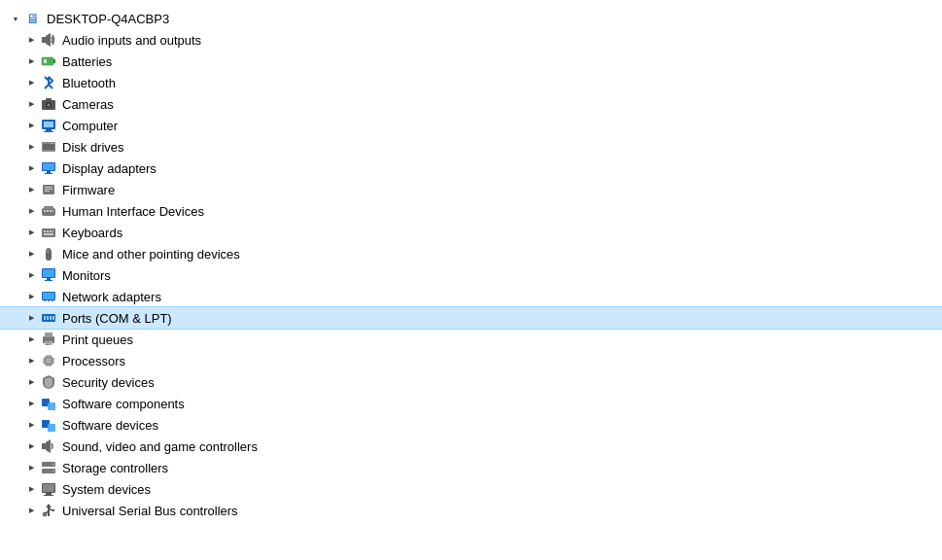 The image size is (942, 560). Describe the element at coordinates (471, 403) in the screenshot. I see `tree-item-software-components: Software components` at that location.